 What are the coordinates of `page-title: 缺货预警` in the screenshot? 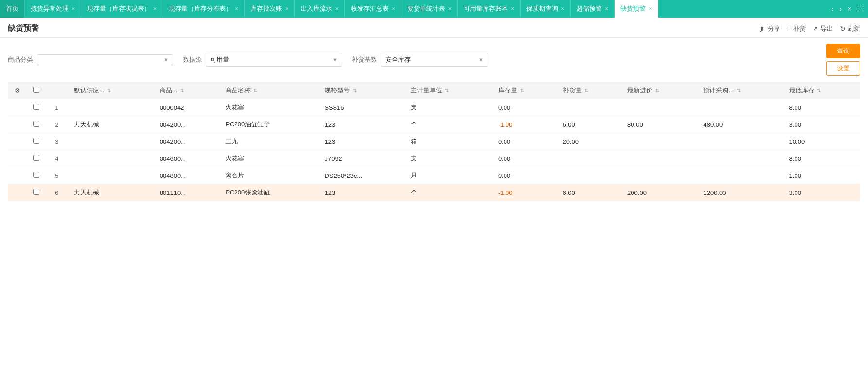 It's located at (23, 28).